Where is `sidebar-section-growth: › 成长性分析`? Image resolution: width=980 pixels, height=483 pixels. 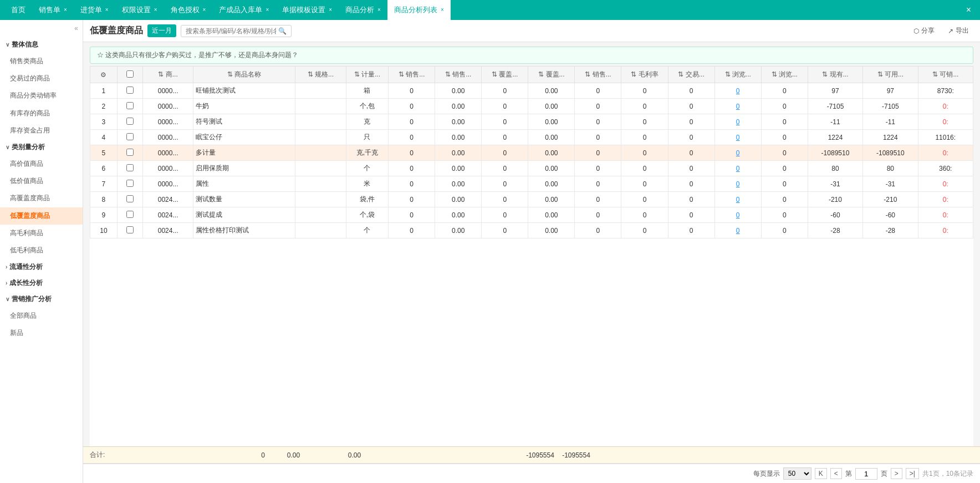 sidebar-section-growth: › 成长性分析 is located at coordinates (41, 283).